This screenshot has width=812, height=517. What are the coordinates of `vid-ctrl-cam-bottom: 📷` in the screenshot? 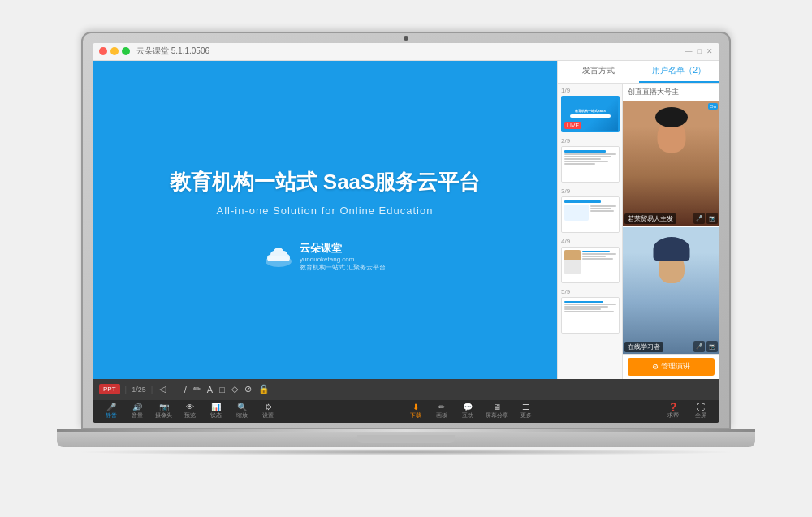 It's located at (712, 347).